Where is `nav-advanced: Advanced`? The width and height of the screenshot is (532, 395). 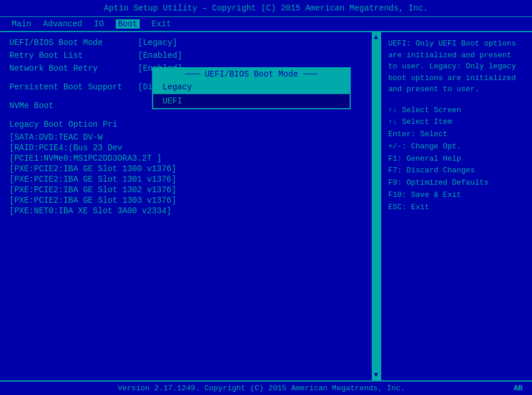
nav-advanced: Advanced is located at coordinates (63, 24).